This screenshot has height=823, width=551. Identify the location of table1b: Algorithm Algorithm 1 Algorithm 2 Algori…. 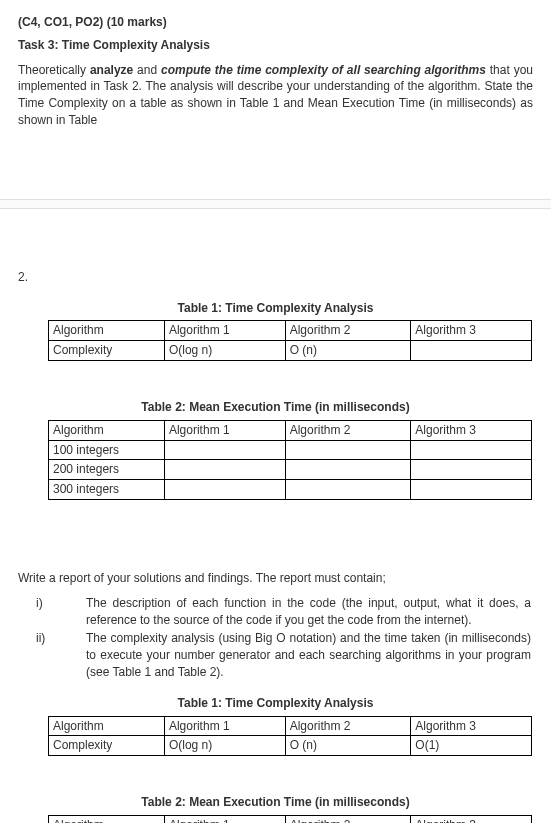
(290, 736).